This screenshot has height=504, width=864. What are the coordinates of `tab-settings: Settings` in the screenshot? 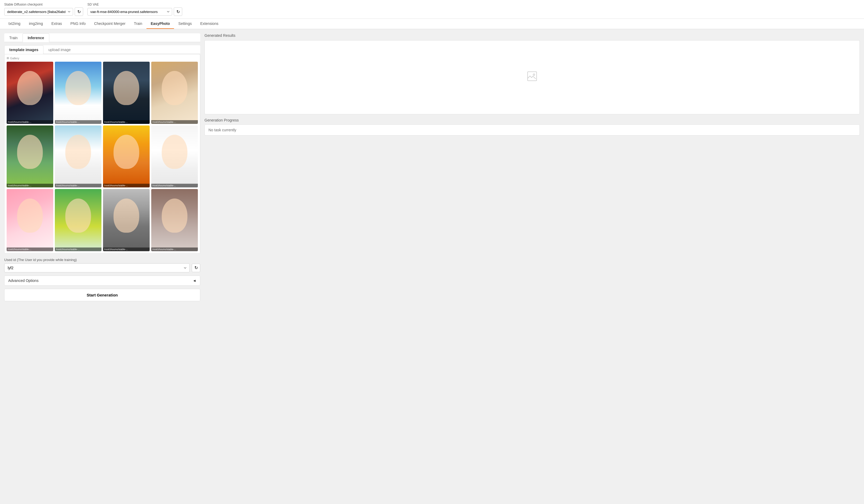 It's located at (185, 24).